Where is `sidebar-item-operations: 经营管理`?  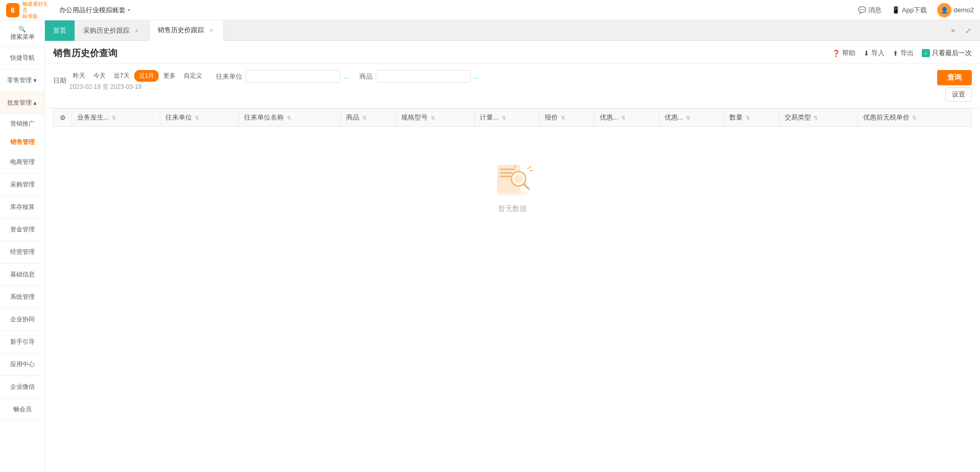
sidebar-item-operations: 经营管理 is located at coordinates (22, 252).